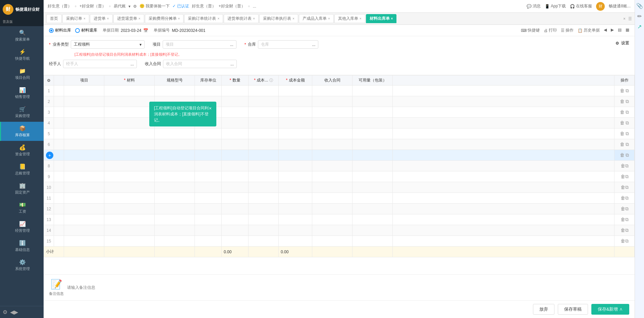  I want to click on tab-arrival-close: ×, so click(108, 19).